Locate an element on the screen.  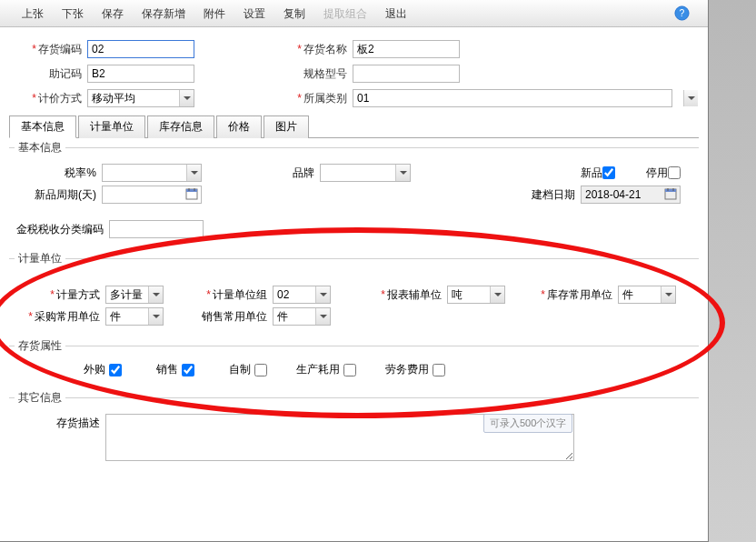
toolbar-item-exit: 退出 is located at coordinates (396, 14).